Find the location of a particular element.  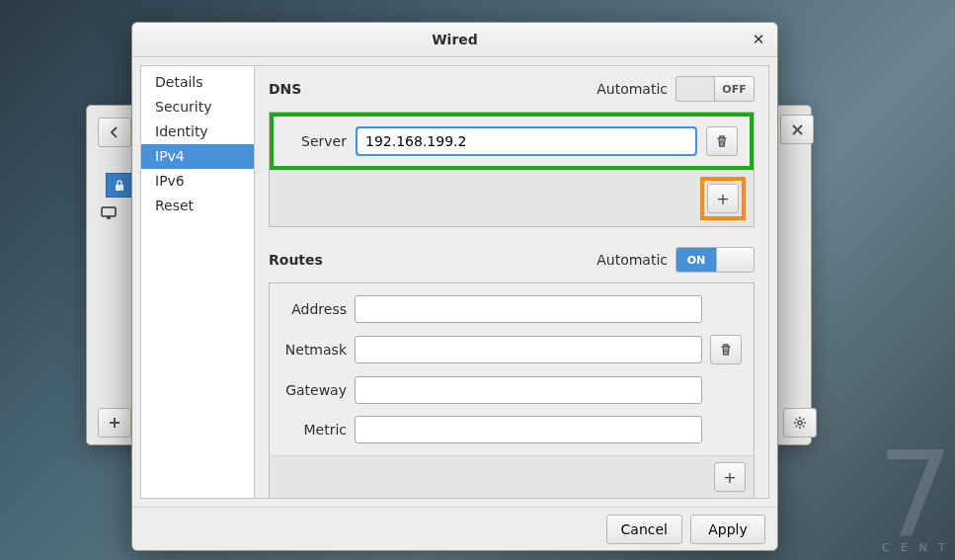

dns-server-row: Server is located at coordinates (512, 141).